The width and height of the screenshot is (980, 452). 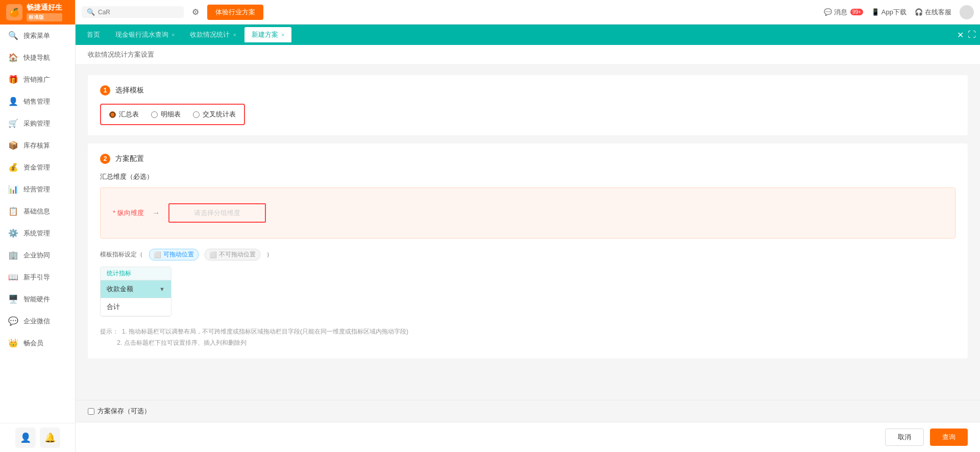 What do you see at coordinates (136, 274) in the screenshot?
I see `metrics-group-title: 统计指标` at bounding box center [136, 274].